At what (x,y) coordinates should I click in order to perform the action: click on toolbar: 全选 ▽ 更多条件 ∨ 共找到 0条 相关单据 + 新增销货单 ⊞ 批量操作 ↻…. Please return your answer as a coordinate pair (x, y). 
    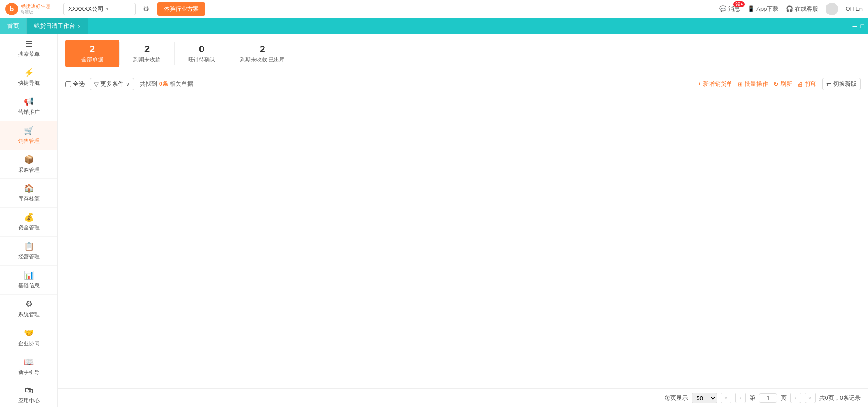
    Looking at the image, I should click on (463, 84).